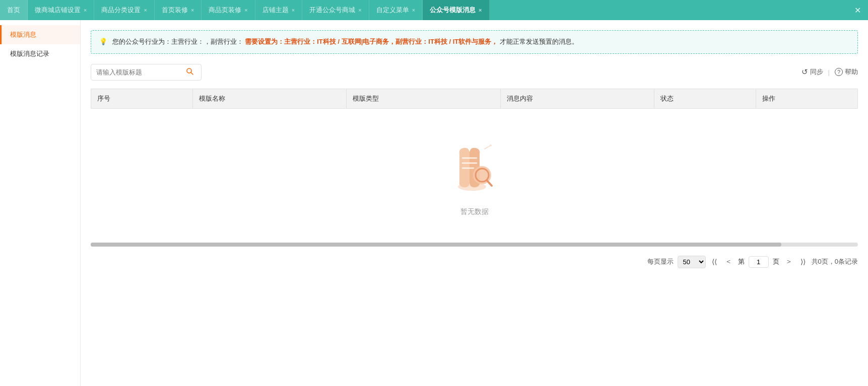  I want to click on help-button: ? 帮助, so click(846, 72).